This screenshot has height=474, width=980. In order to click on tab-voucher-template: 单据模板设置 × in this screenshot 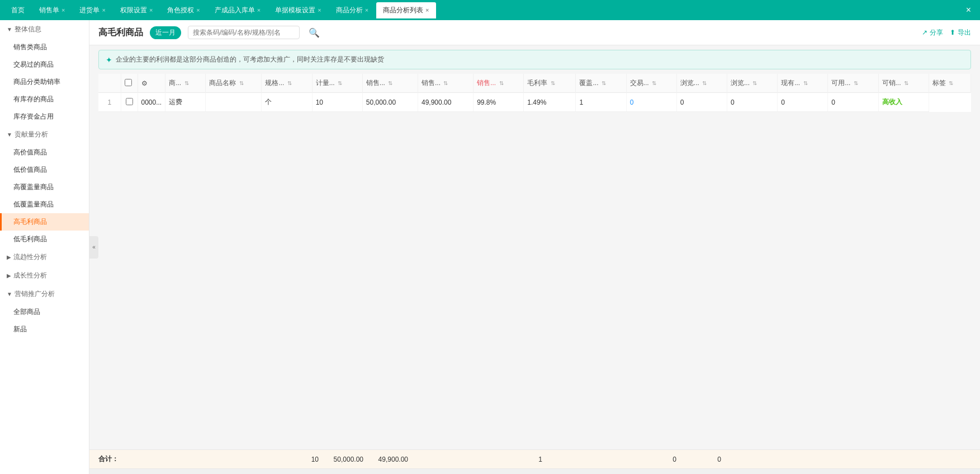, I will do `click(298, 10)`.